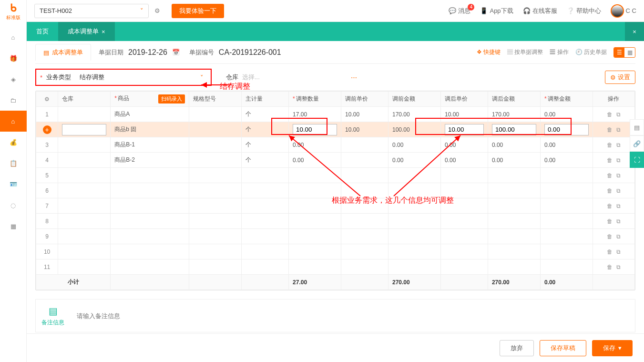  Describe the element at coordinates (336, 114) in the screenshot. I see `table-row: 1商品A个17.0010.00170.0010.00170.000.00🗑⧉` at that location.